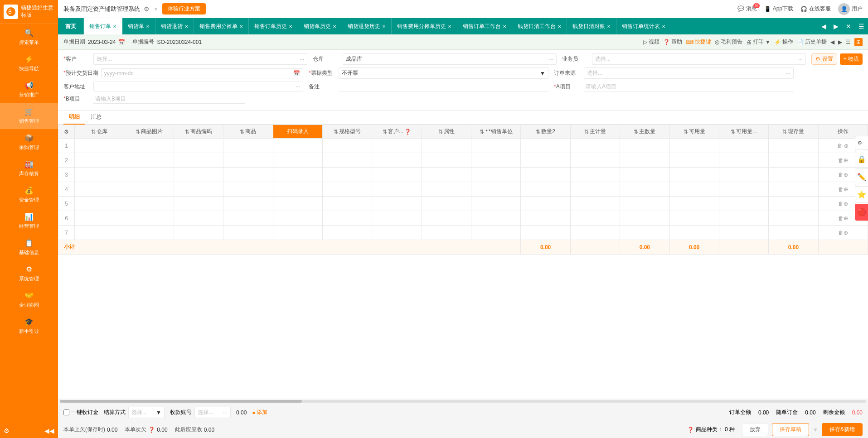  What do you see at coordinates (793, 132) in the screenshot?
I see `th-current-stock: ⇅ 现存量` at bounding box center [793, 132].